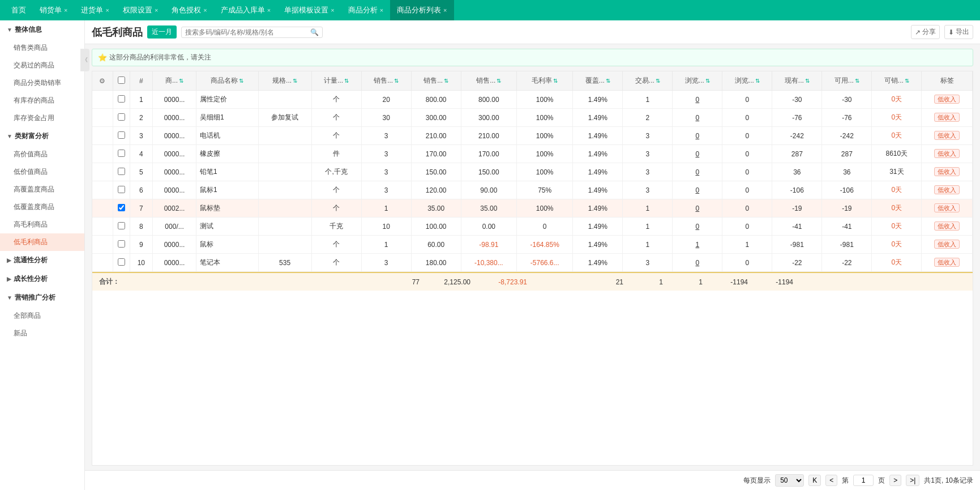 Image resolution: width=980 pixels, height=490 pixels. What do you see at coordinates (42, 207) in the screenshot?
I see `sidebar-item-low-coverage: 低覆盖度商品` at bounding box center [42, 207].